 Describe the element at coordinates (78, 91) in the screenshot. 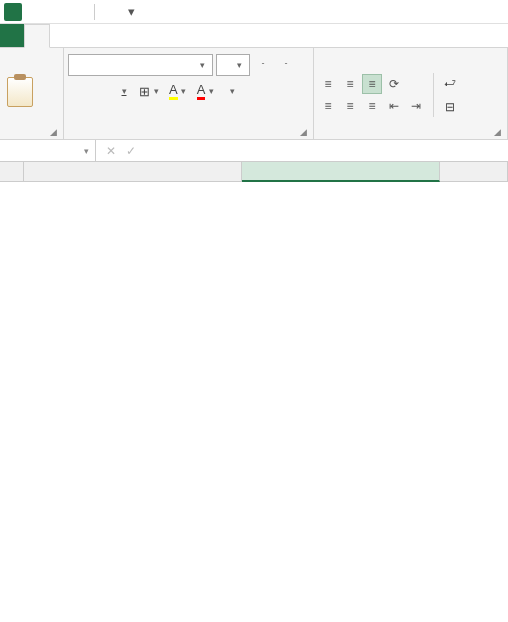

I see `bold-button` at that location.